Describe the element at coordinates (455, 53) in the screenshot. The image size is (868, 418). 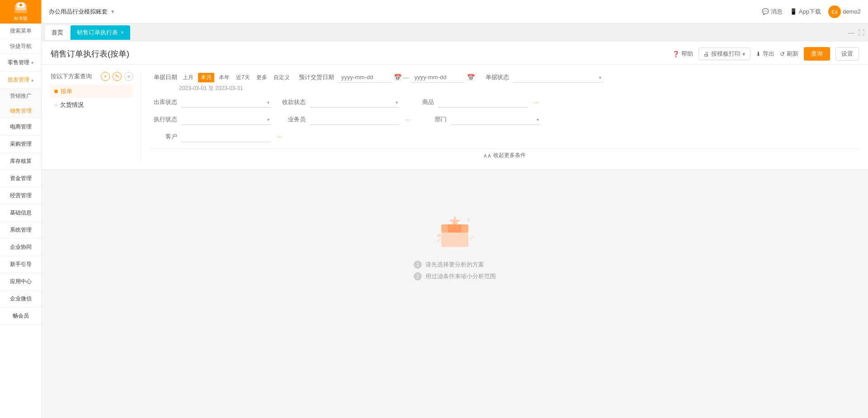
I see `page-header: 销售订单执行表(按单) ❓ 帮助 🖨 按模板打印 ▾ ⬇ 导出` at that location.